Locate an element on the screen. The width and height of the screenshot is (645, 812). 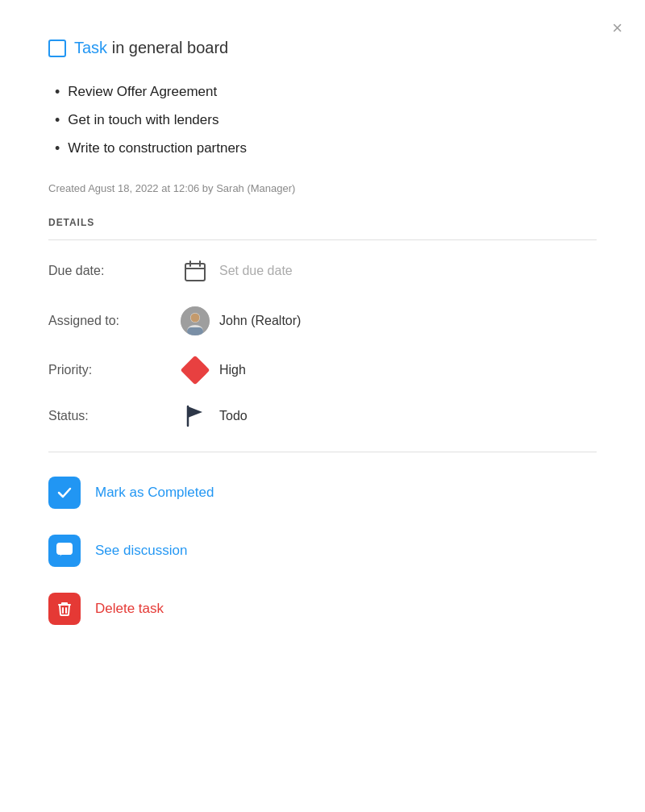
created-text: Created Agust 18, 2022 at 12:06 by Sarah… is located at coordinates (322, 189).